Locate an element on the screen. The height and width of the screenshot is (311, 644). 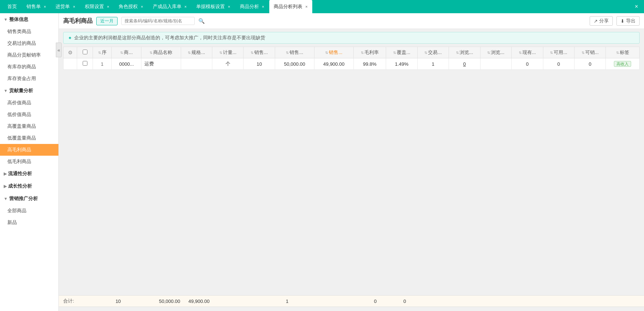
sidebar-item-low-margin: 低毛利商品 is located at coordinates (29, 162).